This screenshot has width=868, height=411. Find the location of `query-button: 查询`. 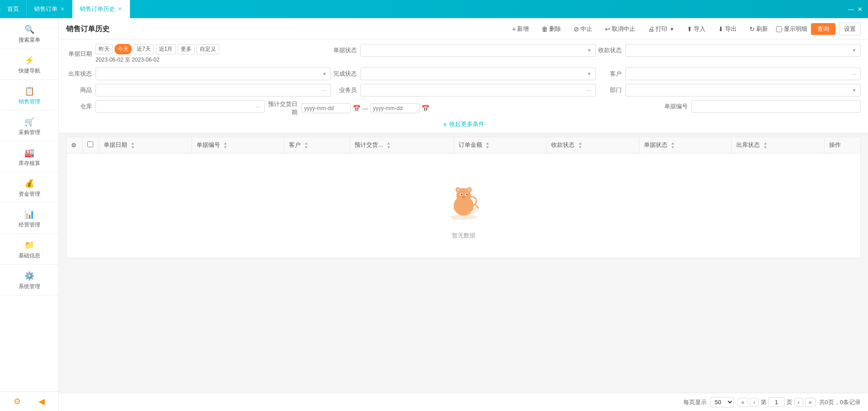

query-button: 查询 is located at coordinates (823, 29).